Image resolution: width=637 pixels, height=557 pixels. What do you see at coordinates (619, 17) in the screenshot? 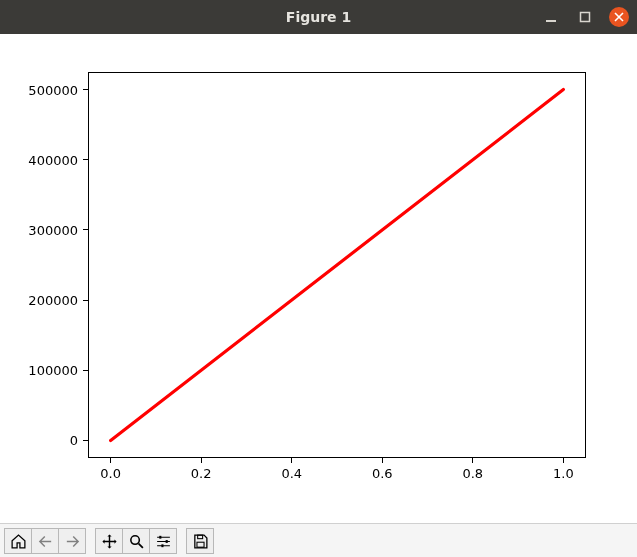
I see `close-icon` at bounding box center [619, 17].